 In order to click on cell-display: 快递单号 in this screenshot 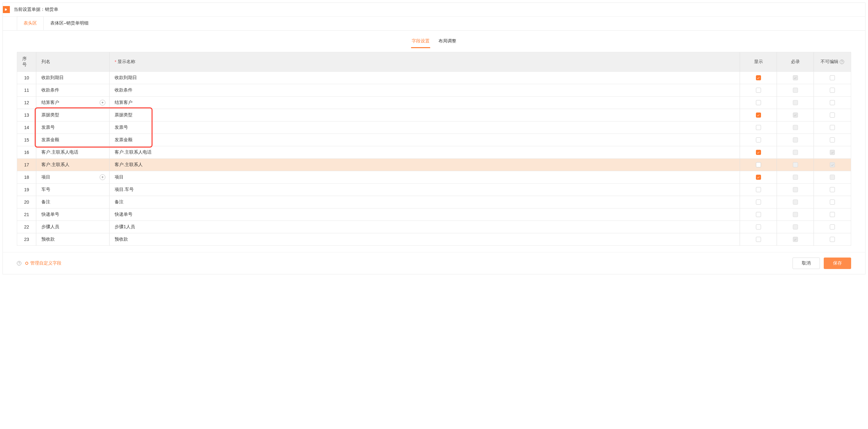, I will do `click(425, 214)`.